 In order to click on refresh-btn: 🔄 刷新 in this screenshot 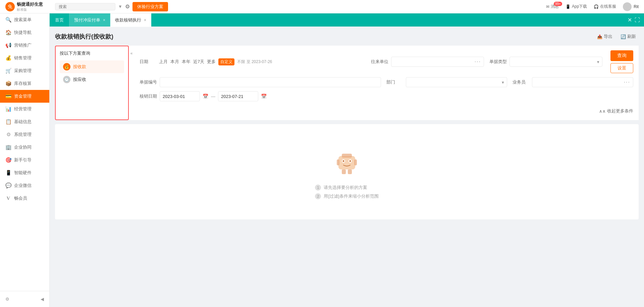, I will do `click(628, 37)`.